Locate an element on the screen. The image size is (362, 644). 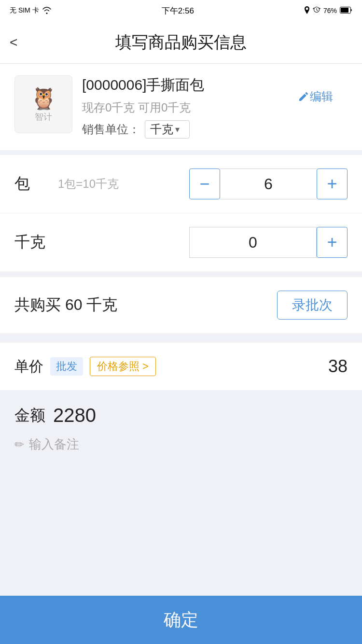
battery-icon is located at coordinates (346, 11).